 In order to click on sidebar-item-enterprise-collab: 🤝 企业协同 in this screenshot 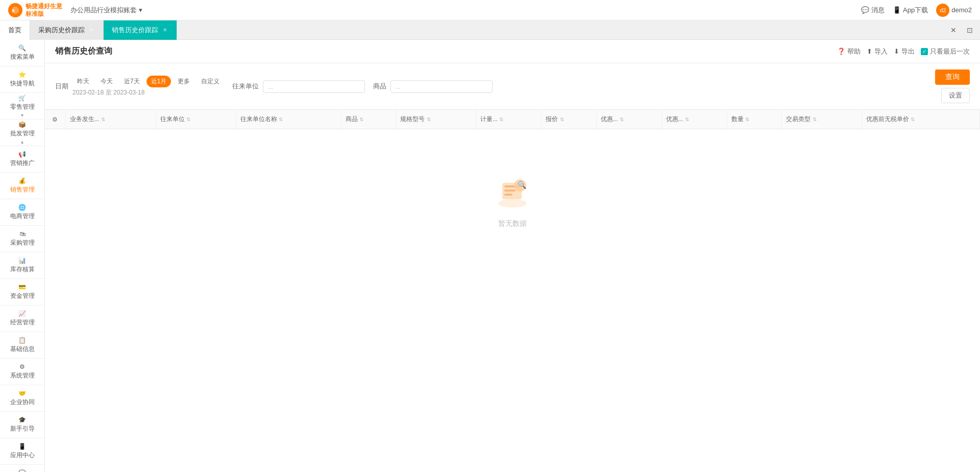, I will do `click(22, 398)`.